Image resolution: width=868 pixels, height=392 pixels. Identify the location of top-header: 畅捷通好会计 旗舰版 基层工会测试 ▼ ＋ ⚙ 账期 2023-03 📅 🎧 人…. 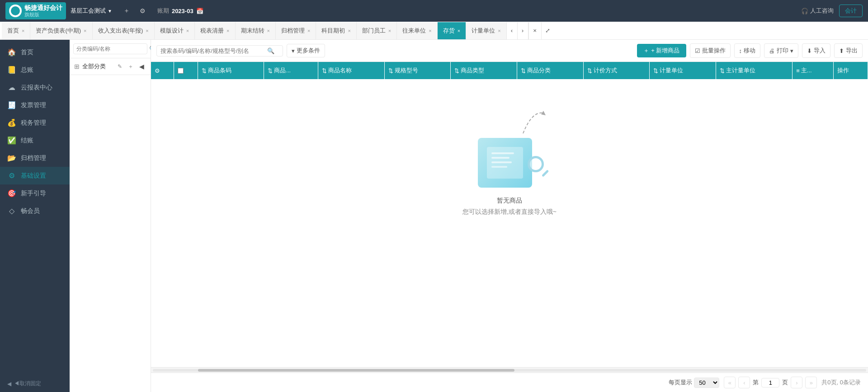
(434, 11).